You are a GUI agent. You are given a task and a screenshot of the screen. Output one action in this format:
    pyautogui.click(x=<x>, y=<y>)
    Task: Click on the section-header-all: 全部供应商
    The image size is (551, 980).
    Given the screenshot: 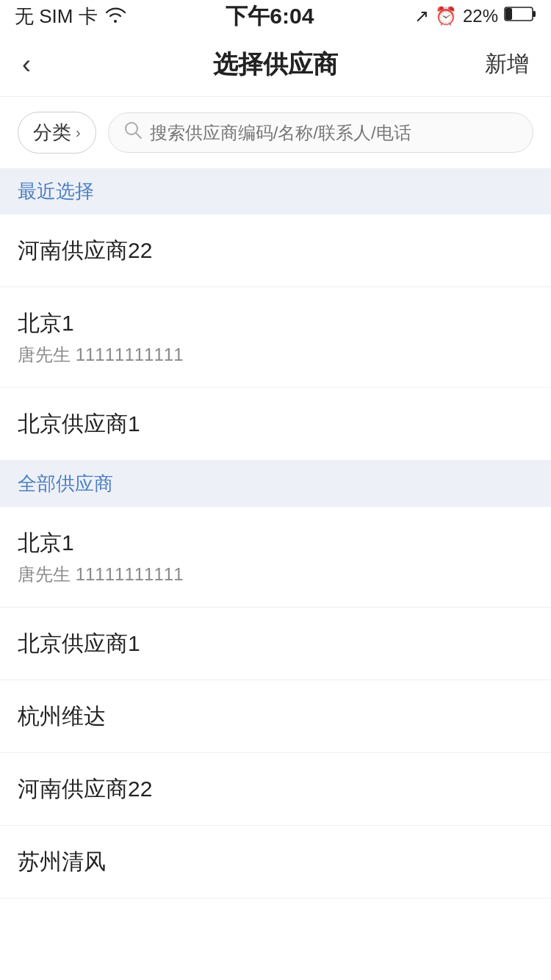 What is the action you would take?
    pyautogui.click(x=276, y=483)
    